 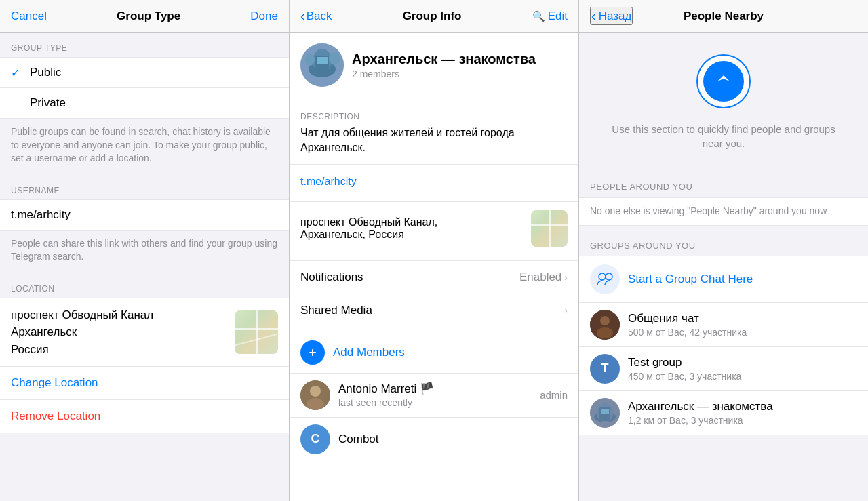 What do you see at coordinates (144, 416) in the screenshot?
I see `remove-location-button: Remove Location` at bounding box center [144, 416].